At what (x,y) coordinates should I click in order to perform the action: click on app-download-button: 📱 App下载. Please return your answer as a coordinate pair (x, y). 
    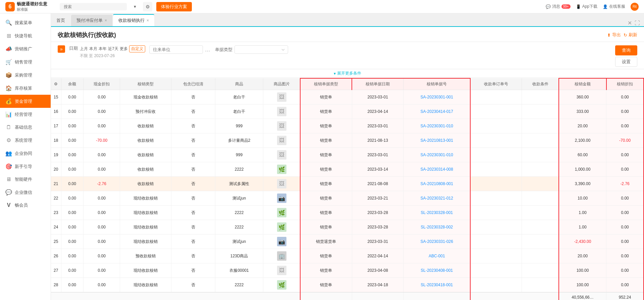
    Looking at the image, I should click on (587, 7).